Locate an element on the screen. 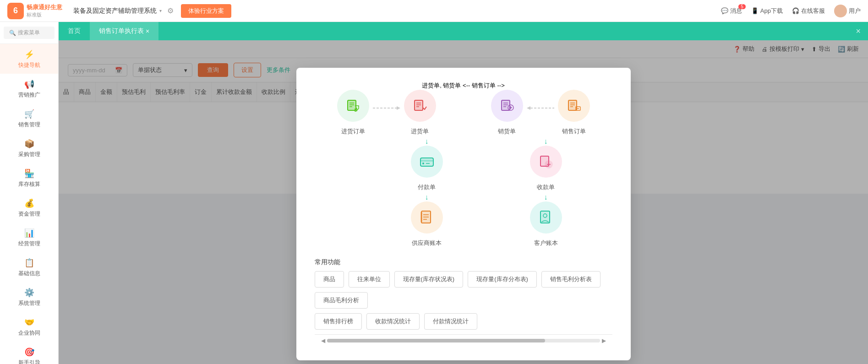 This screenshot has height=364, width=868. sidebar-item-9: 🤝 企业协同 is located at coordinates (29, 327).